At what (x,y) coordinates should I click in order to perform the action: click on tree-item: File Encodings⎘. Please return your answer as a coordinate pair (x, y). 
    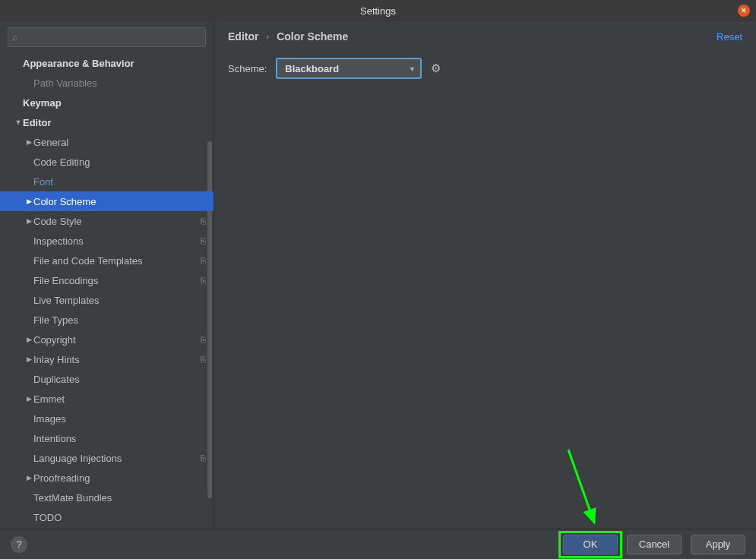
    Looking at the image, I should click on (106, 280).